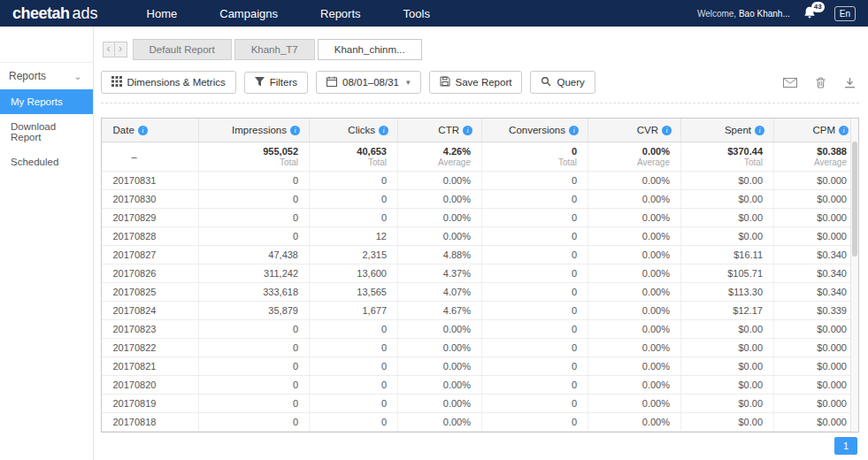 This screenshot has width=868, height=460. What do you see at coordinates (168, 82) in the screenshot?
I see `dimensions-metrics-button: Dimensions & Metrics` at bounding box center [168, 82].